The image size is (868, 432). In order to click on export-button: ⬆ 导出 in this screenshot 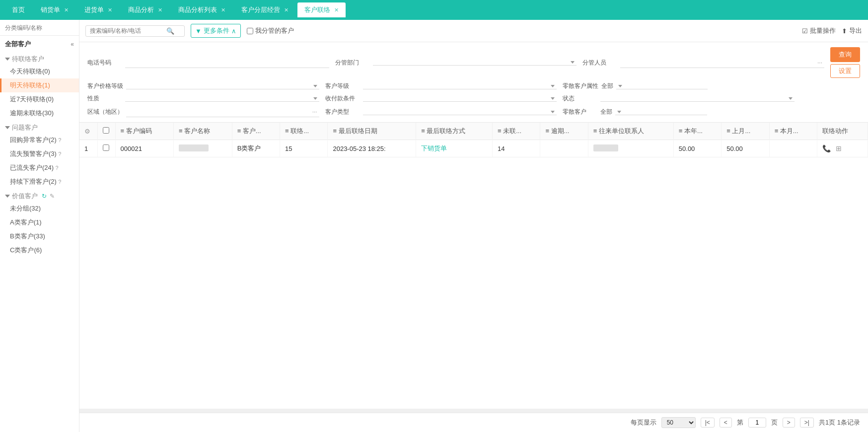, I will do `click(852, 31)`.